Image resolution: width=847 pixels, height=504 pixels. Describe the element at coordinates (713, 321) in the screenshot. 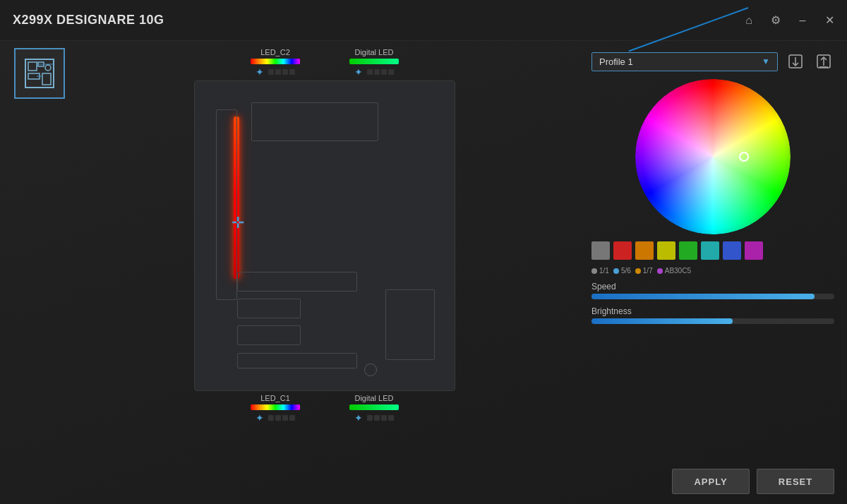

I see `brightness-slider-track` at that location.